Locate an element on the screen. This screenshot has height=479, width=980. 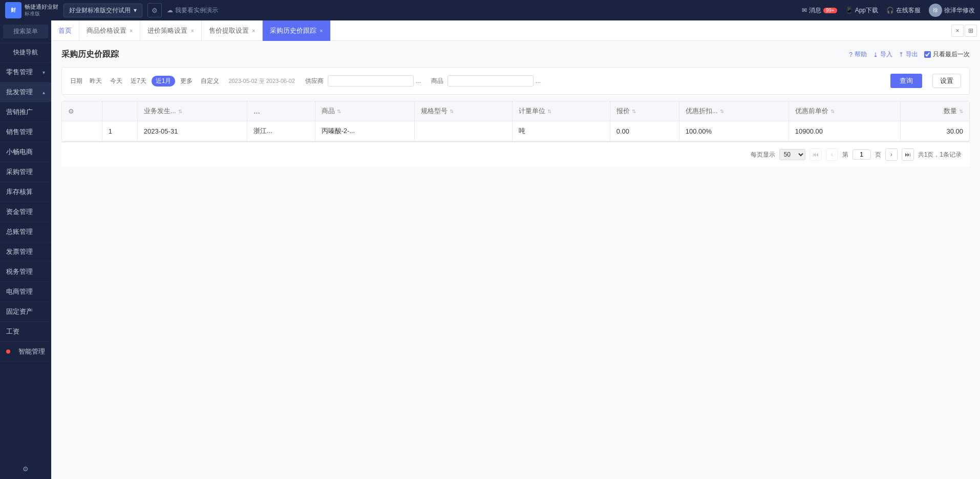
tab-price-extract: 售价提取设置 × is located at coordinates (232, 31).